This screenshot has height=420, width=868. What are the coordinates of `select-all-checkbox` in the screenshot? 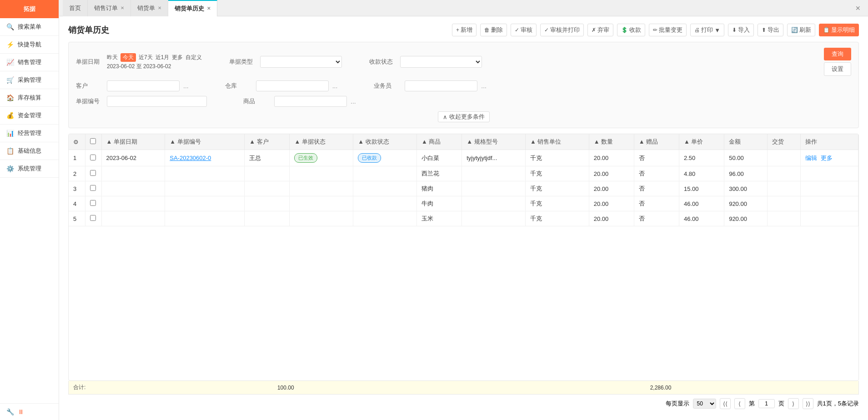 It's located at (93, 141).